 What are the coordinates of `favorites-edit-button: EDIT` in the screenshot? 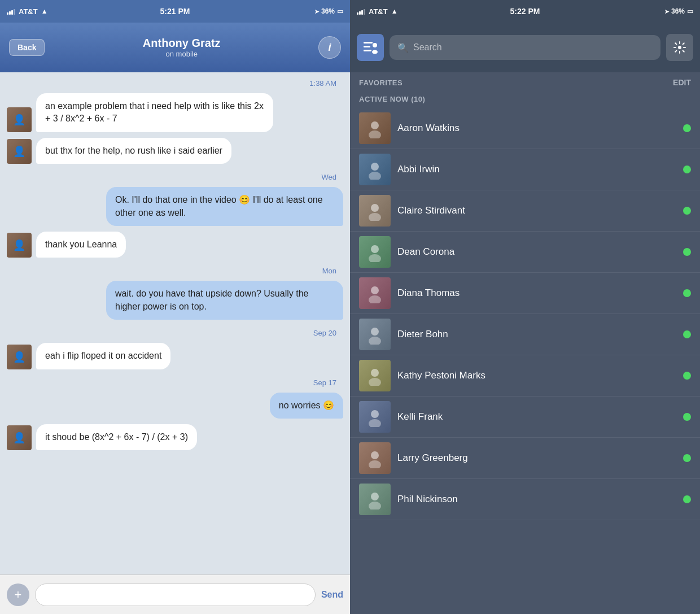 It's located at (682, 82).